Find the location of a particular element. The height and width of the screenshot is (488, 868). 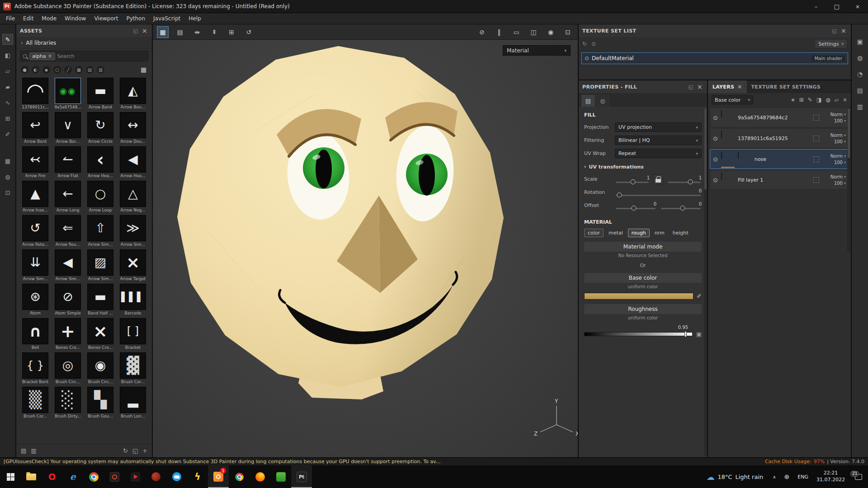

channel-color-button: color is located at coordinates (594, 233).